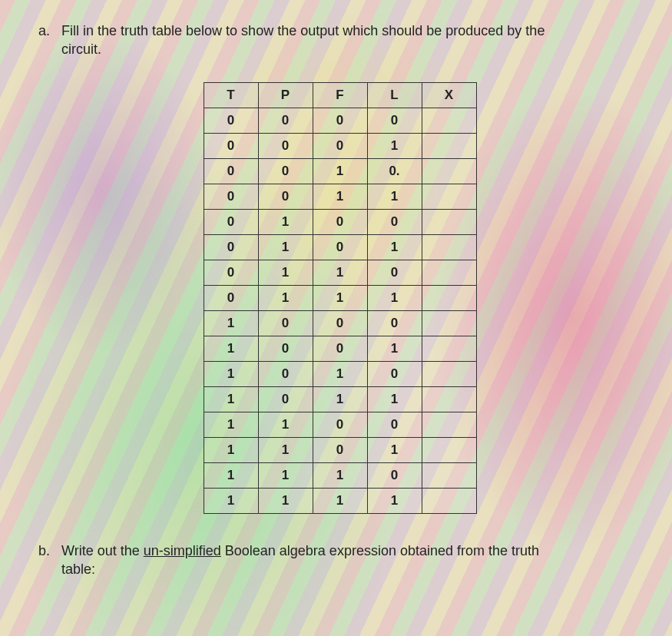 The width and height of the screenshot is (672, 636). I want to click on question-a-label: a., so click(45, 40).